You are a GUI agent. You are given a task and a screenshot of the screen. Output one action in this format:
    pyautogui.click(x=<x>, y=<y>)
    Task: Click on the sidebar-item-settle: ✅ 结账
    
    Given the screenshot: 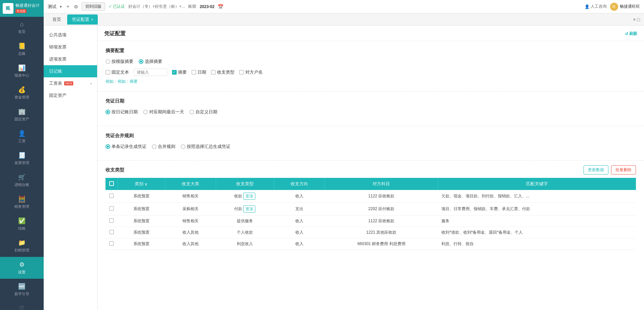 What is the action you would take?
    pyautogui.click(x=22, y=224)
    